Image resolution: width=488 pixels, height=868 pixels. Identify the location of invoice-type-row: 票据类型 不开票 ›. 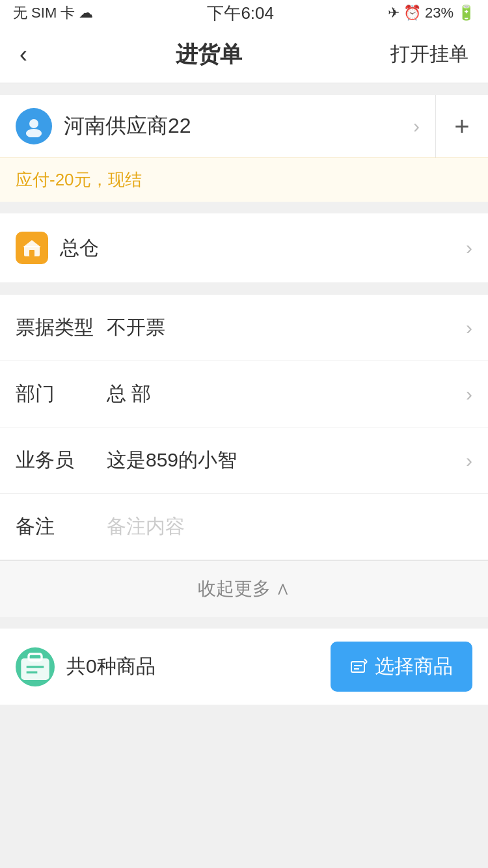
(244, 328).